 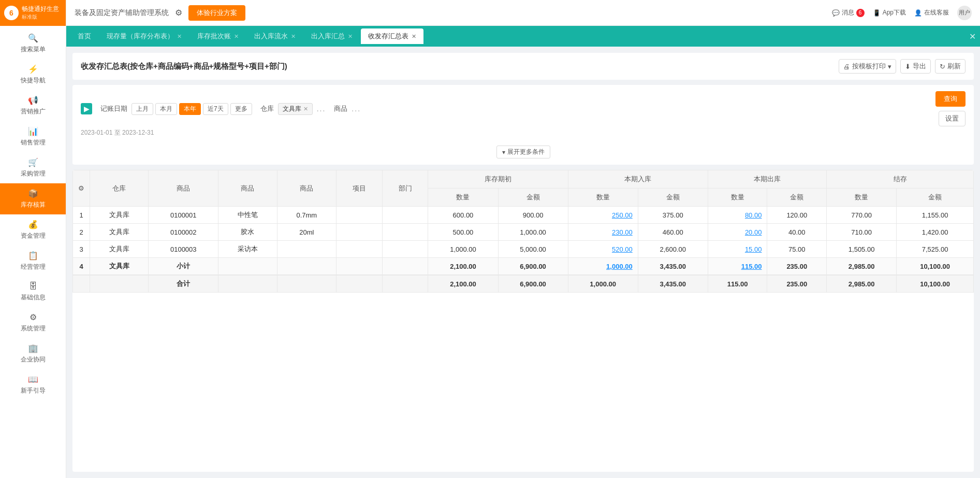 What do you see at coordinates (848, 12) in the screenshot?
I see `message-button: 💬 消息 6` at bounding box center [848, 12].